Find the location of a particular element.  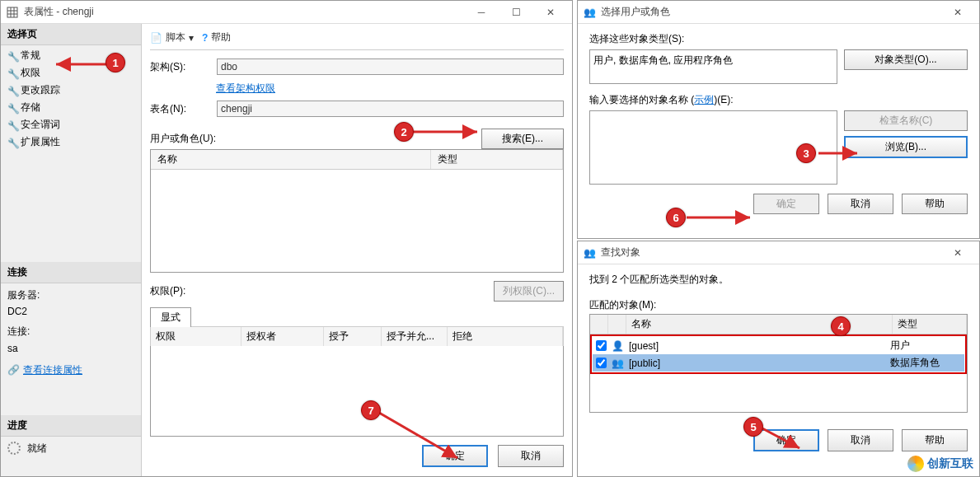

section-connection: 连接 is located at coordinates (71, 273).